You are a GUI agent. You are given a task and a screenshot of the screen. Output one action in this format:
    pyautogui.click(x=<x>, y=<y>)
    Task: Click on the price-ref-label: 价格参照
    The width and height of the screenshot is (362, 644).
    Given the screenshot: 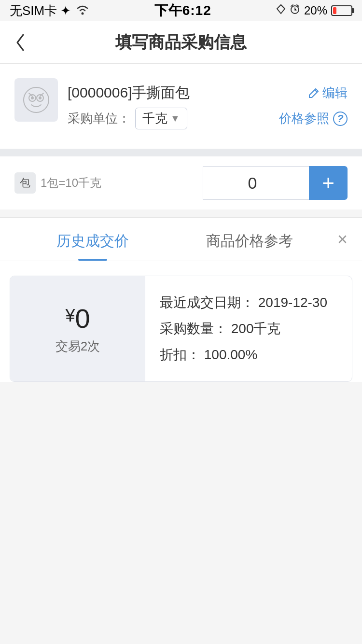 What is the action you would take?
    pyautogui.click(x=304, y=119)
    